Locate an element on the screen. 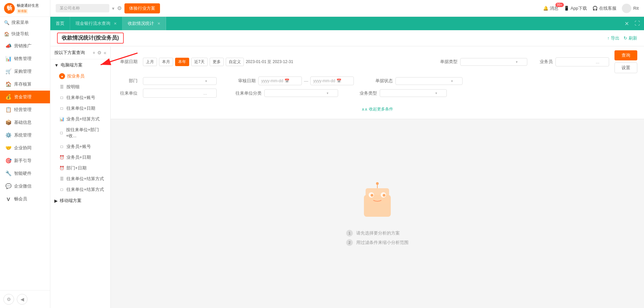 The height and width of the screenshot is (308, 644). tab-bar: 首页 现金银行流水查询 ✕ 收款情况统计 ✕ ✕ ⛶ is located at coordinates (347, 23).